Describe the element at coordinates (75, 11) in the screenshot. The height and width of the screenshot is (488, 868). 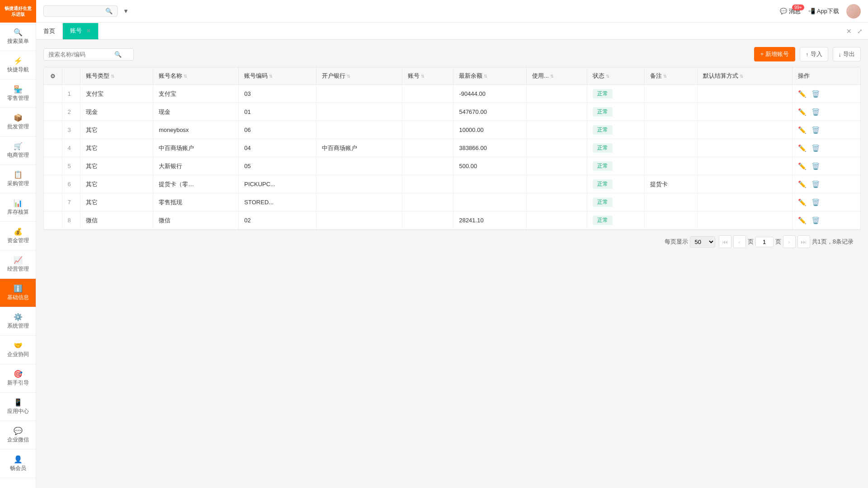
I see `topbar-search-input` at that location.